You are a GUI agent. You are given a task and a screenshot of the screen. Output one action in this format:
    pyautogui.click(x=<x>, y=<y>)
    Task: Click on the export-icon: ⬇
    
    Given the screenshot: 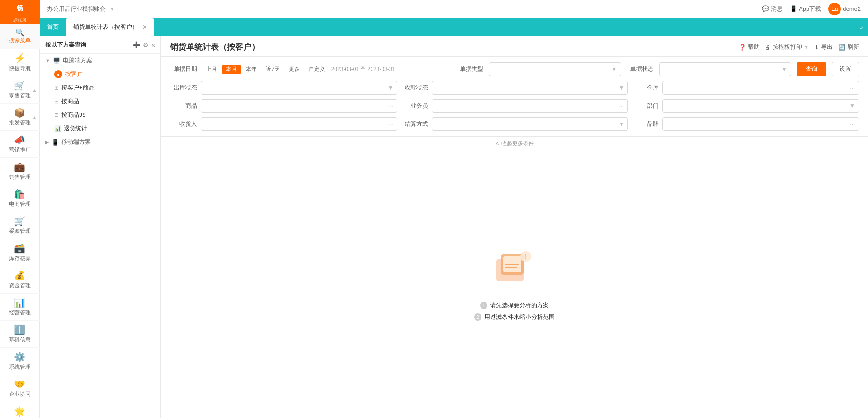 What is the action you would take?
    pyautogui.click(x=816, y=47)
    